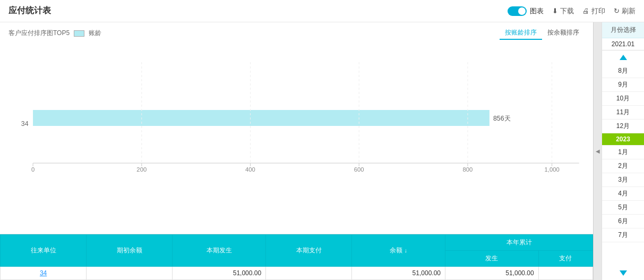  Describe the element at coordinates (219, 251) in the screenshot. I see `th-current-occurrence: 本期发生` at that location.